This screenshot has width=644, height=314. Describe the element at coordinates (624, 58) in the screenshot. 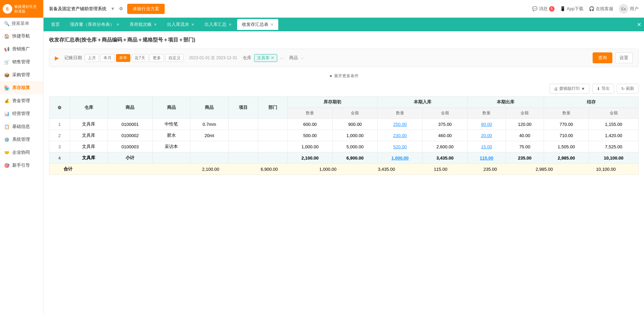

I see `settings-button: 设置` at that location.